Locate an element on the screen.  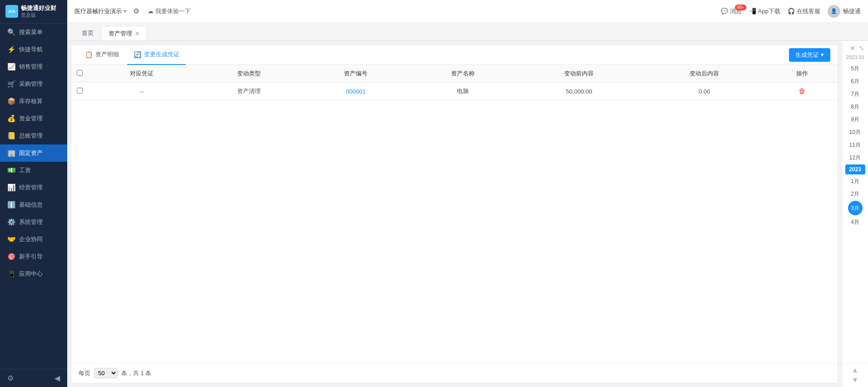
subtab-asset-detail: 📋 资产明细 is located at coordinates (102, 55).